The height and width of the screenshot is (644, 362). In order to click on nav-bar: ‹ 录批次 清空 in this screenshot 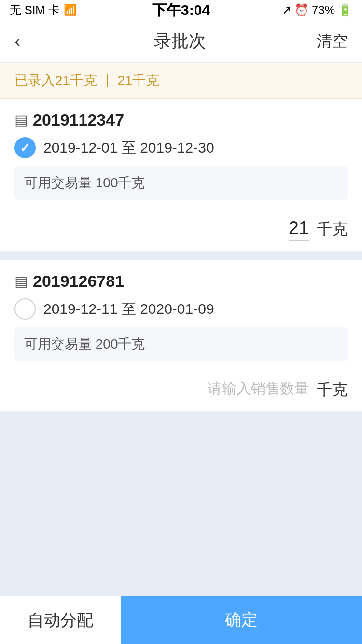, I will do `click(181, 42)`.